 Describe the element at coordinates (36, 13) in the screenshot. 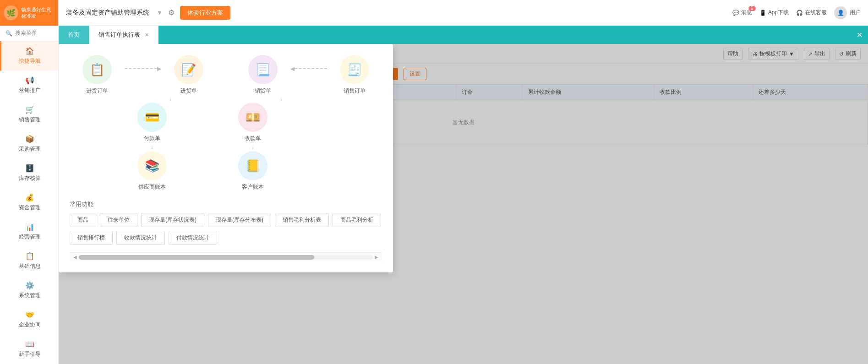

I see `logo-text: 畅康通好生意 标准版` at that location.